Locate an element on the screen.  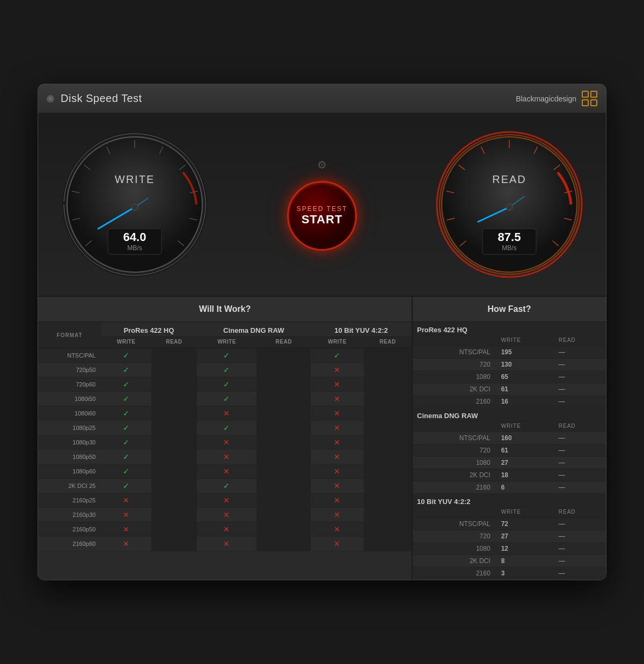
hf-data-row: 720 61 — is located at coordinates (509, 451).